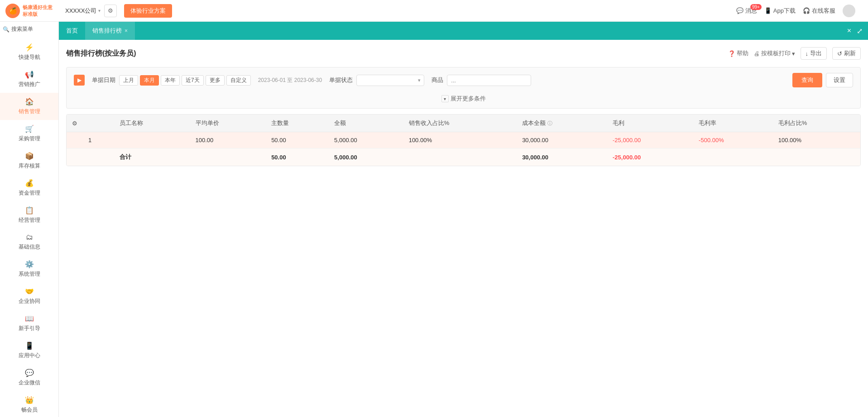  What do you see at coordinates (29, 188) in the screenshot?
I see `sidebar-item-finance: 💰 资金管理` at bounding box center [29, 188].